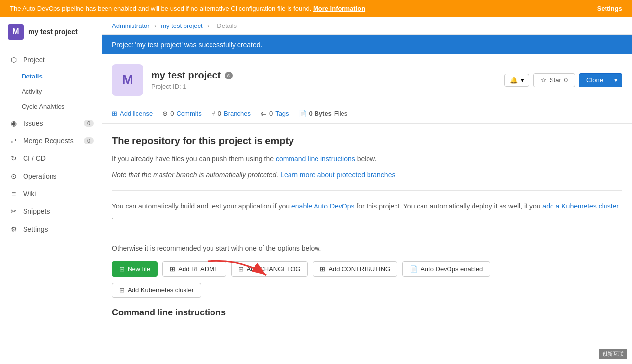  What do you see at coordinates (355, 269) in the screenshot?
I see `add-contributing-button: ⊞ Add CONTRIBUTING` at bounding box center [355, 269].